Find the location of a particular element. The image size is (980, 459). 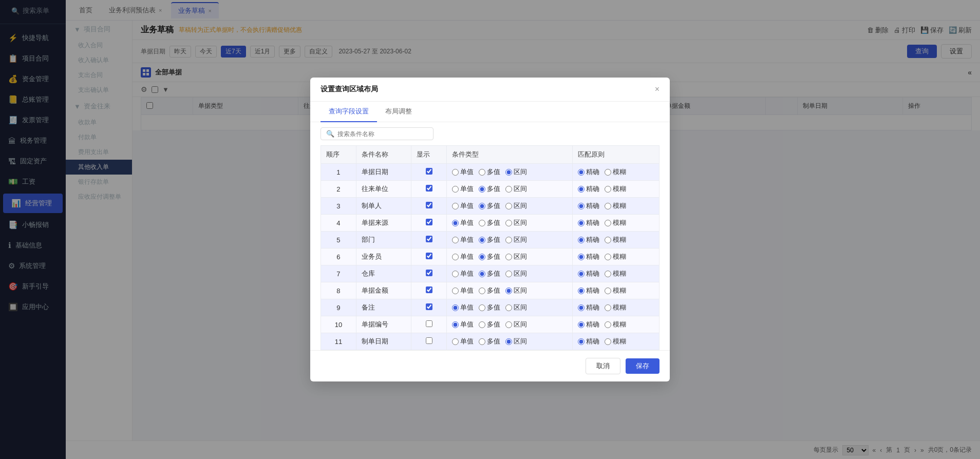

cell-order: 6 is located at coordinates (339, 257).